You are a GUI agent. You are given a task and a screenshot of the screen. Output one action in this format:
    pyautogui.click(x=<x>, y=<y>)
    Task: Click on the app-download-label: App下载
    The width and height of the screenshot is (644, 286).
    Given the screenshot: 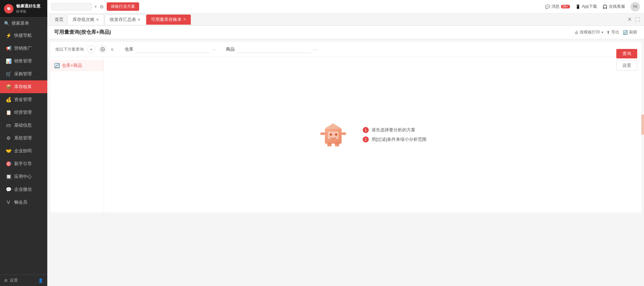 What is the action you would take?
    pyautogui.click(x=590, y=7)
    